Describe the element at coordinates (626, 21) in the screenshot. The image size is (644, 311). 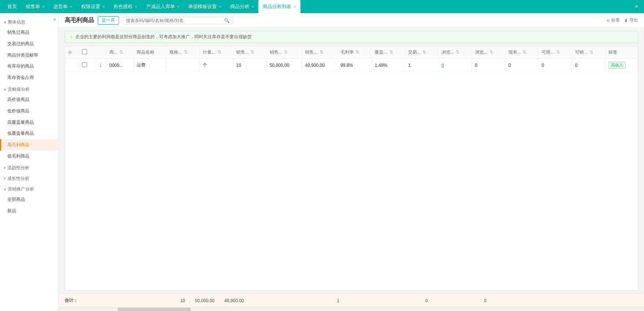
I see `export-icon: ⬇` at that location.